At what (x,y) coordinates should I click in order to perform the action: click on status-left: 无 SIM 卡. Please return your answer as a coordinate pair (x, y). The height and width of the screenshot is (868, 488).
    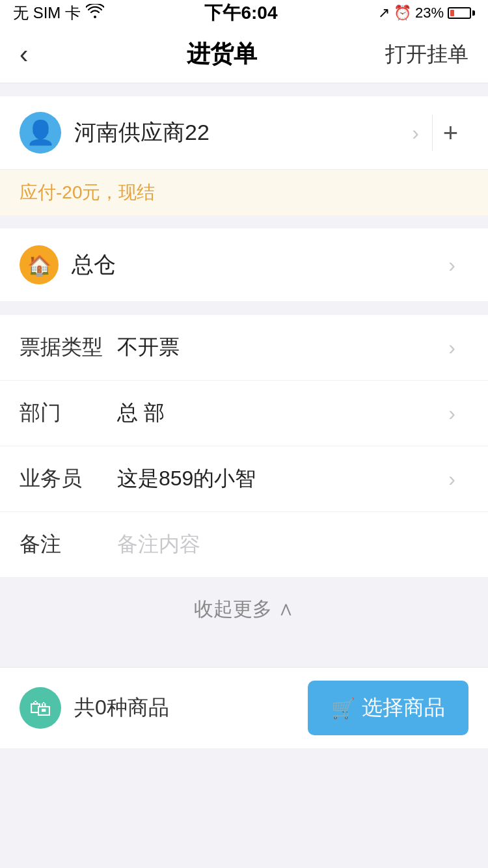
    Looking at the image, I should click on (59, 13).